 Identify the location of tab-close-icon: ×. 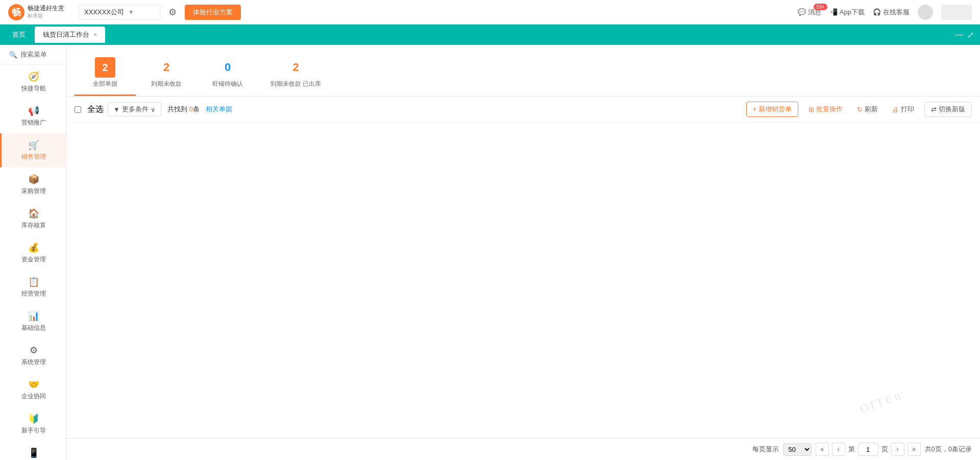
(95, 35).